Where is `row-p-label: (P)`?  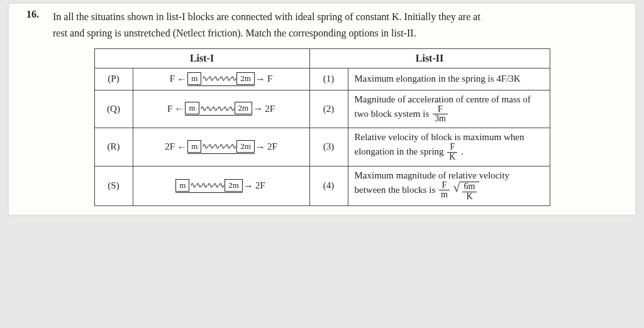 row-p-label: (P) is located at coordinates (113, 79).